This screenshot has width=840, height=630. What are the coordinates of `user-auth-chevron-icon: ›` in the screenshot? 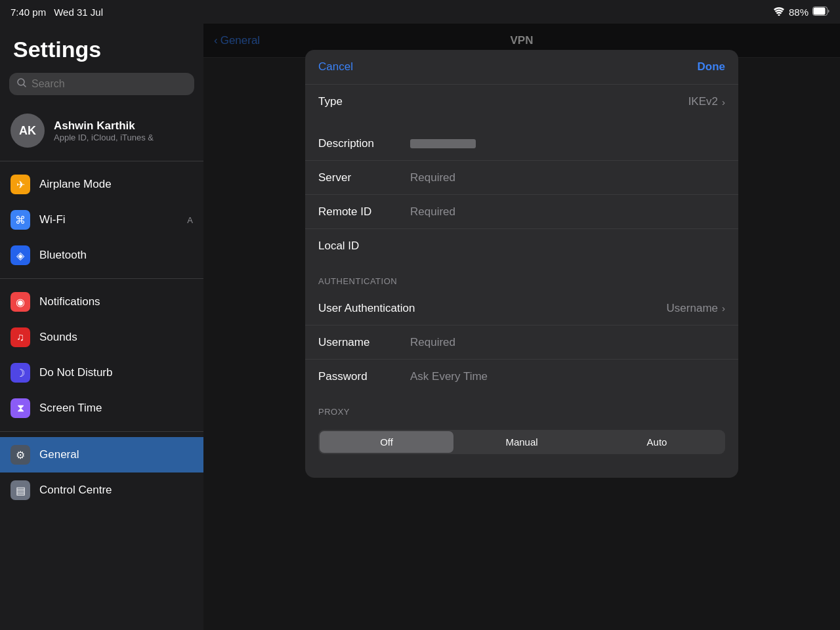 It's located at (723, 308).